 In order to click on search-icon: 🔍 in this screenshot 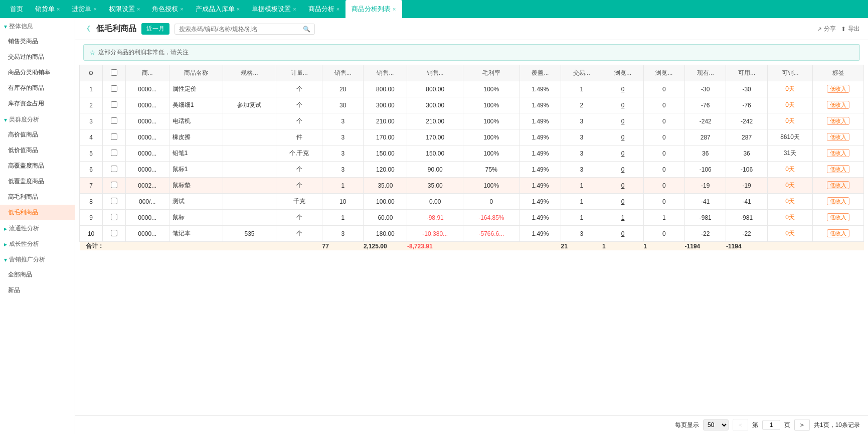, I will do `click(307, 29)`.